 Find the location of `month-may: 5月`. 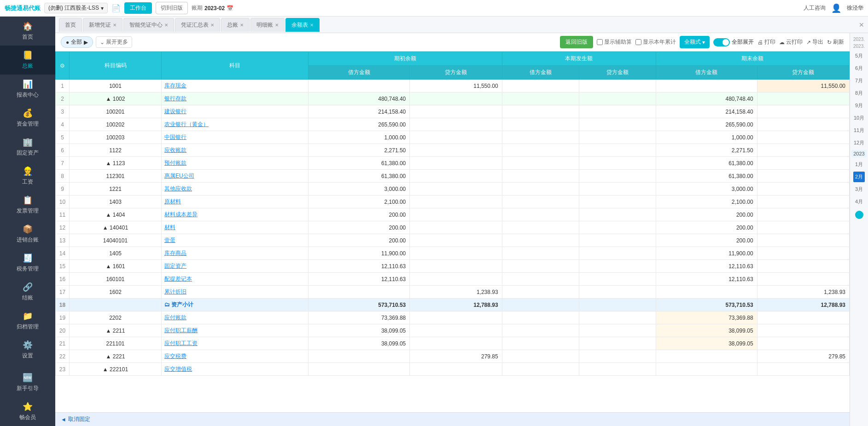

month-may: 5月 is located at coordinates (859, 56).